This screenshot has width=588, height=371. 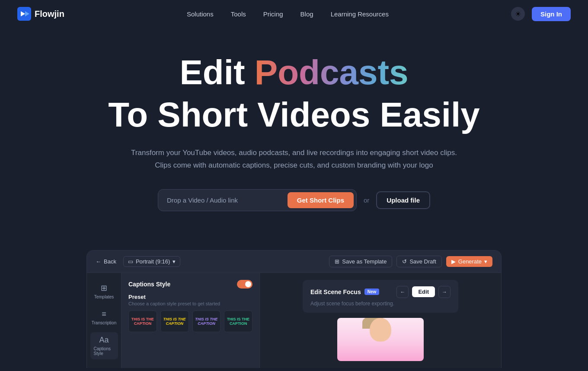 What do you see at coordinates (364, 262) in the screenshot?
I see `save-template-label: Save as Template` at bounding box center [364, 262].